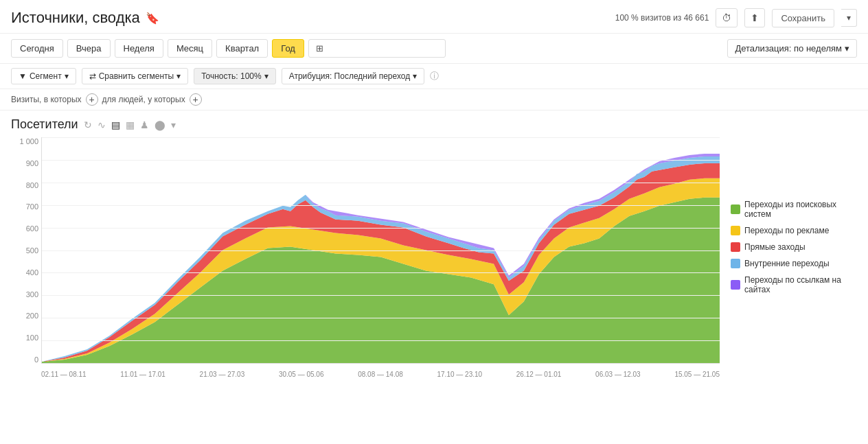 The image size is (868, 444). Describe the element at coordinates (794, 285) in the screenshot. I see `legend-item-links: Переходы по ссылкам на сайтах` at that location.